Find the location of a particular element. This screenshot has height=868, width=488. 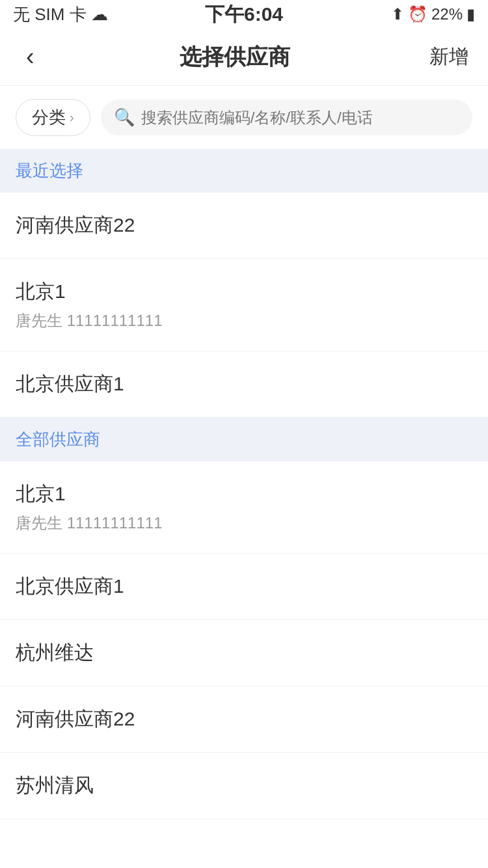

battery-level: 22% is located at coordinates (447, 14).